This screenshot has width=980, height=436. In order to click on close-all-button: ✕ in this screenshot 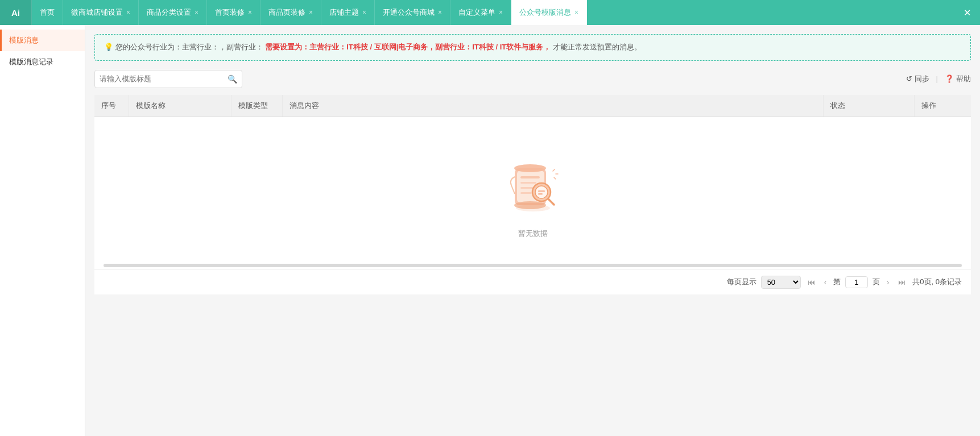, I will do `click(967, 13)`.